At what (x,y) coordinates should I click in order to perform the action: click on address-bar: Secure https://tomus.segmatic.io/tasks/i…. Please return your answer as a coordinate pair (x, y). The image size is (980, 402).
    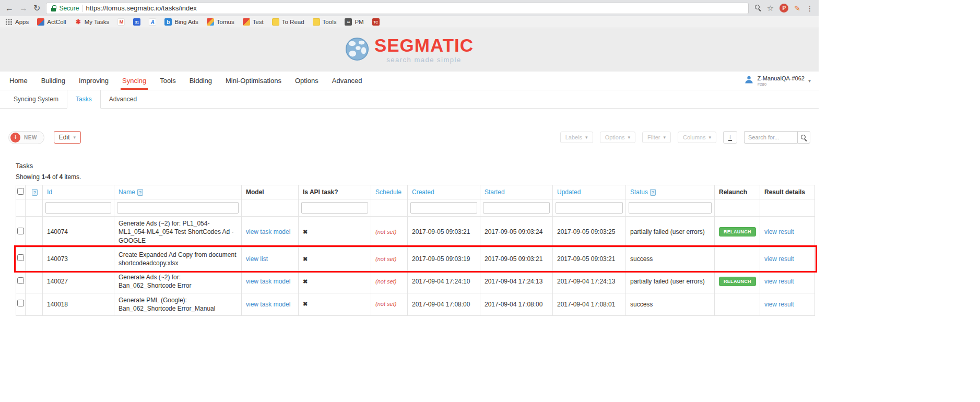
    Looking at the image, I should click on (397, 8).